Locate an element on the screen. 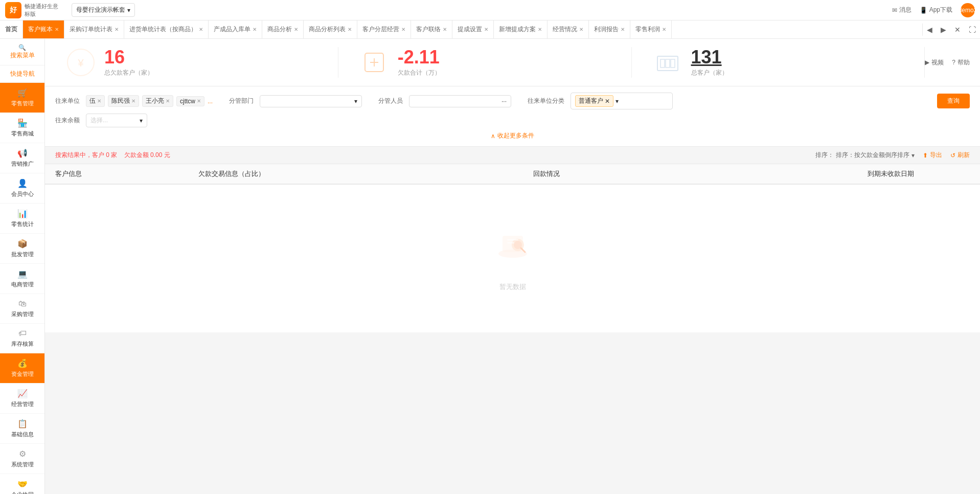  tab-home: 首页 is located at coordinates (11, 30).